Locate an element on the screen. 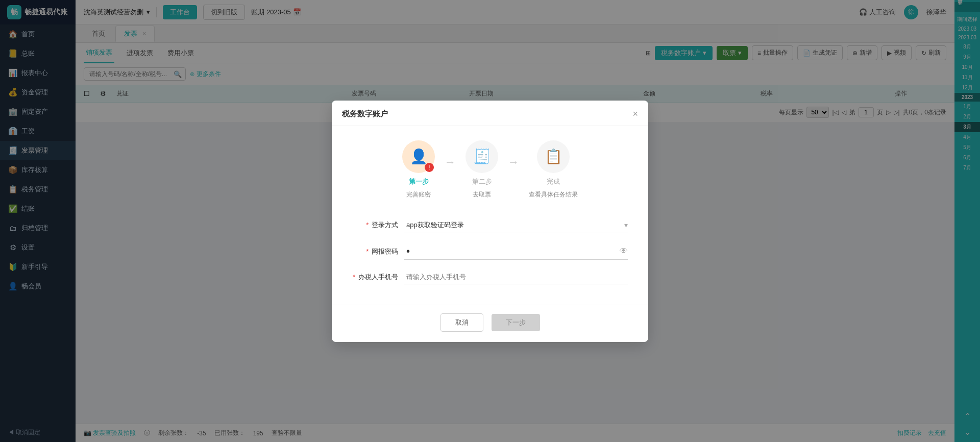  steps: 👤 ! 第一步 完善账密 → 🧾 第二步 去取票 → is located at coordinates (490, 169).